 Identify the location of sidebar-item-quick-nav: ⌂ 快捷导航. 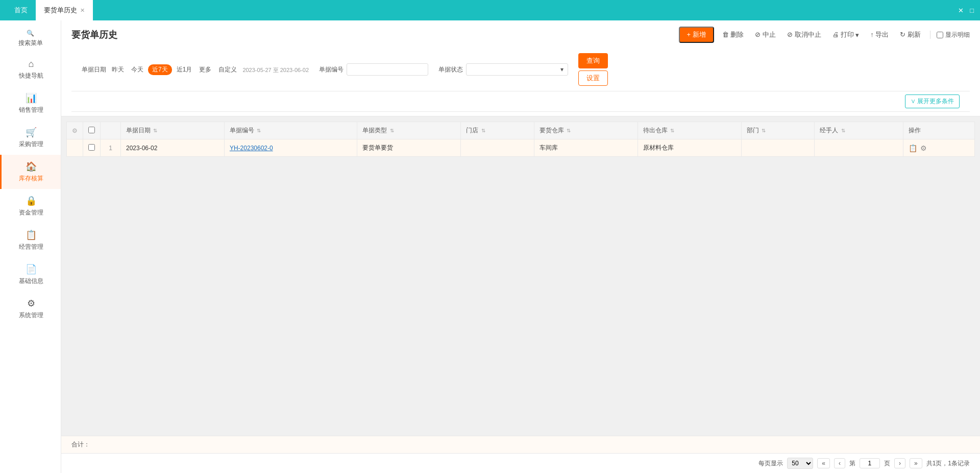
(31, 69).